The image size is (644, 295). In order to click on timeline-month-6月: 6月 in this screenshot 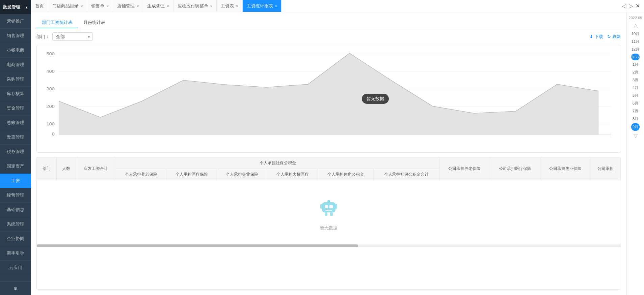, I will do `click(635, 103)`.